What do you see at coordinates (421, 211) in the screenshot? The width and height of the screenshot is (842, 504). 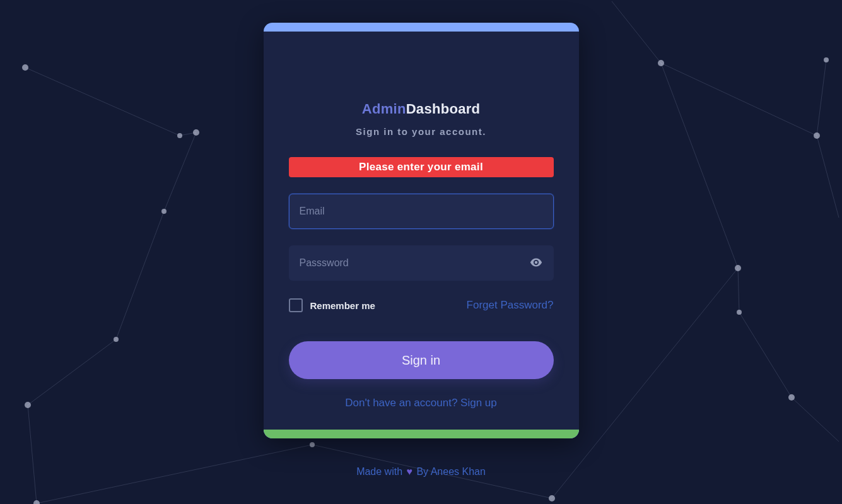 I see `email-field-wrap` at bounding box center [421, 211].